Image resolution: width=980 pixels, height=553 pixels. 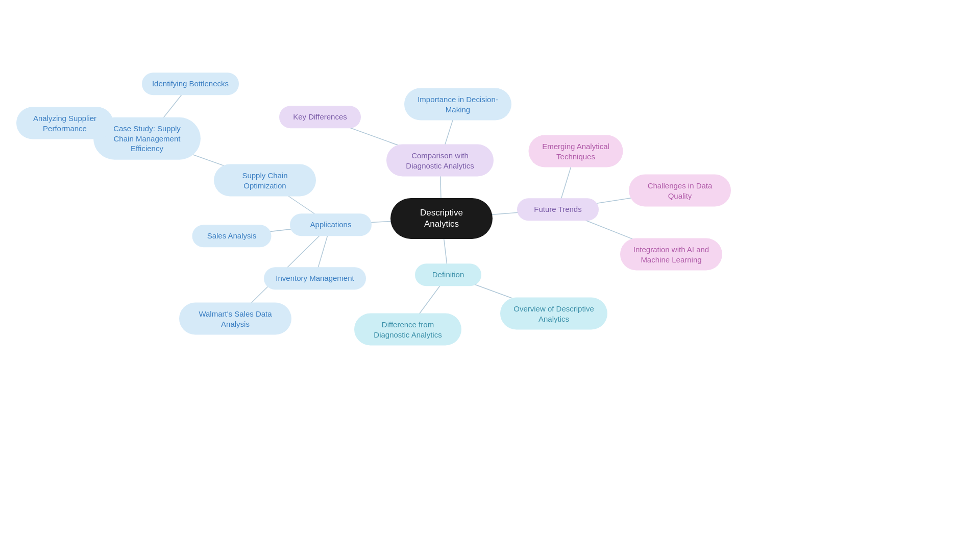 I want to click on node-integration: Integration with AI and Machine Learning, so click(x=671, y=254).